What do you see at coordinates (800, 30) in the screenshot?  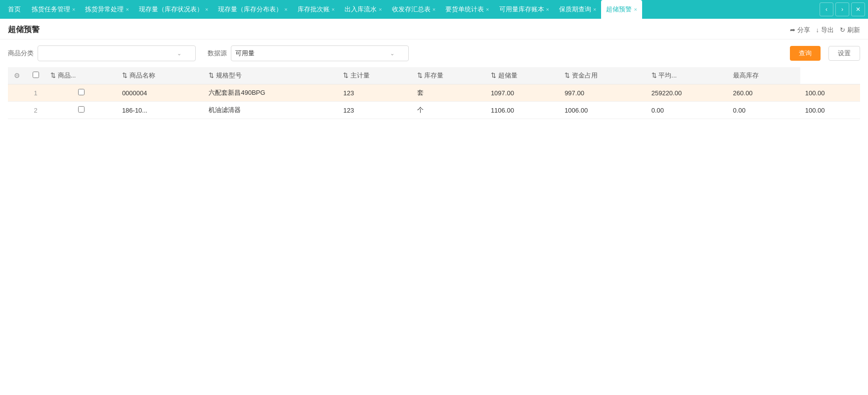 I see `share-button: ➦ 分享` at bounding box center [800, 30].